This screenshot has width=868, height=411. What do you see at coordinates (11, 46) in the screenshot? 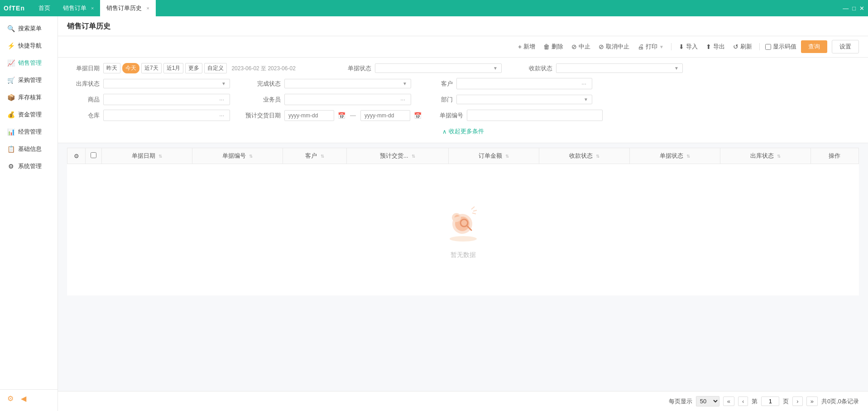
I see `quick-nav-icon: ⚡` at bounding box center [11, 46].